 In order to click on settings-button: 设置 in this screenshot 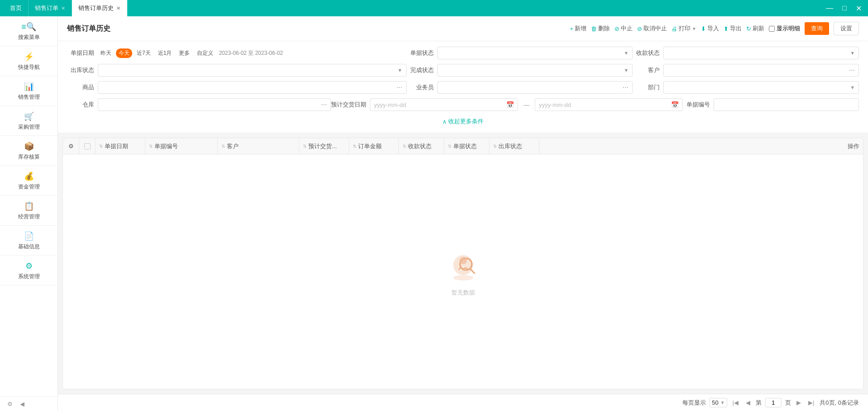, I will do `click(846, 29)`.